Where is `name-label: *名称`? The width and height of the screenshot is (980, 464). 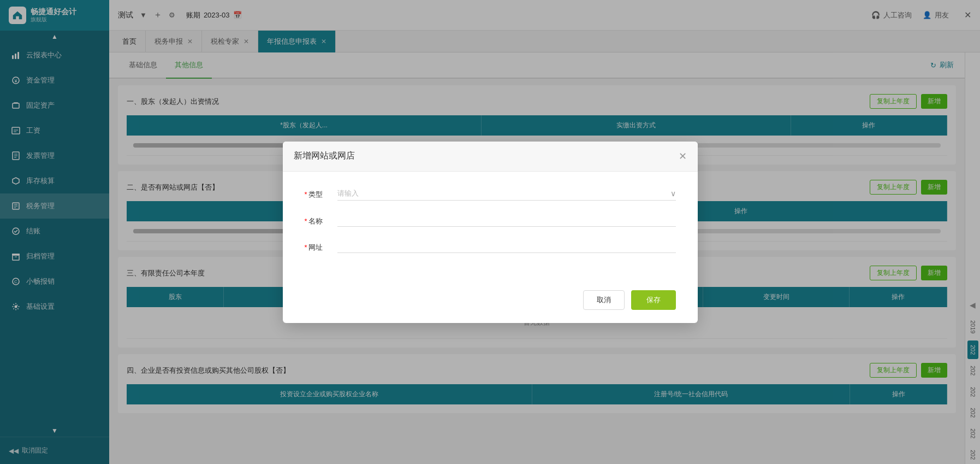
name-label: *名称 is located at coordinates (321, 221).